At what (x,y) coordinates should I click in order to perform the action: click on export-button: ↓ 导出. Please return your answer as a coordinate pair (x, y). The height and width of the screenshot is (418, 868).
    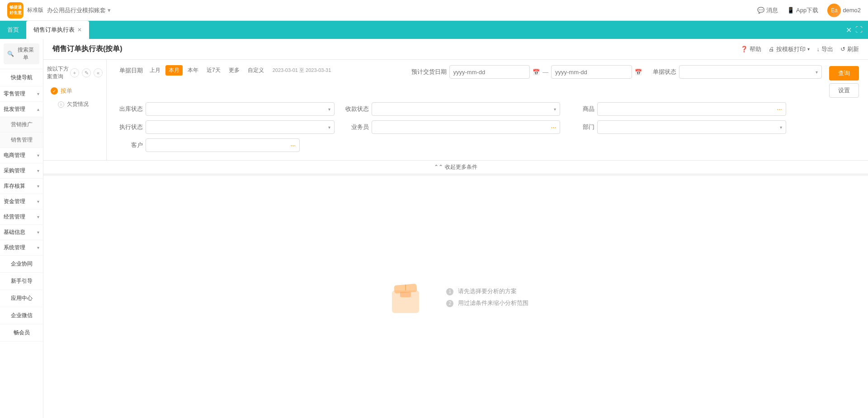
    Looking at the image, I should click on (826, 49).